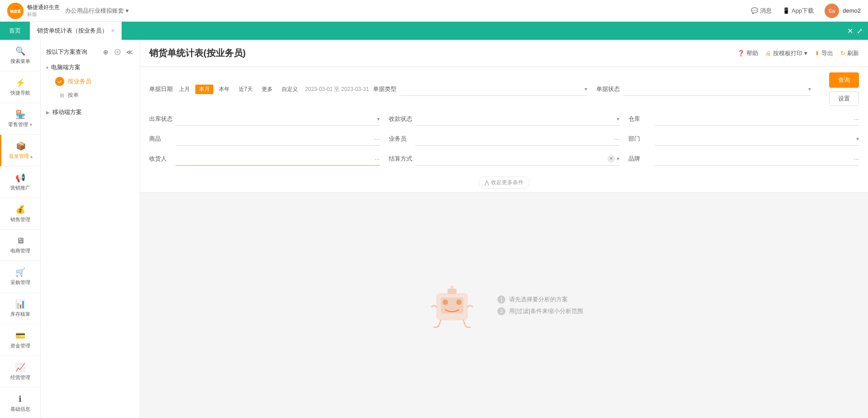 This screenshot has width=868, height=418. Describe the element at coordinates (504, 139) in the screenshot. I see `filter-row-3: 商品 ··· 业务员 ···` at that location.